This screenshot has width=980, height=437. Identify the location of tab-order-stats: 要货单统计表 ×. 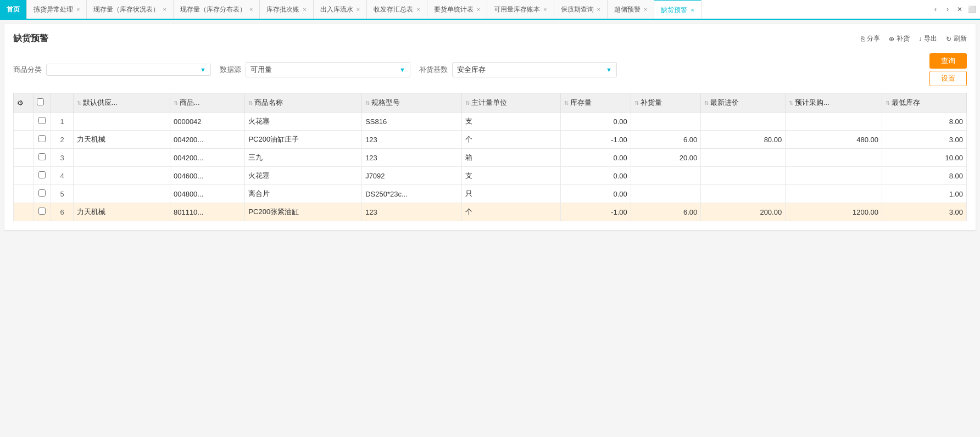
(457, 10).